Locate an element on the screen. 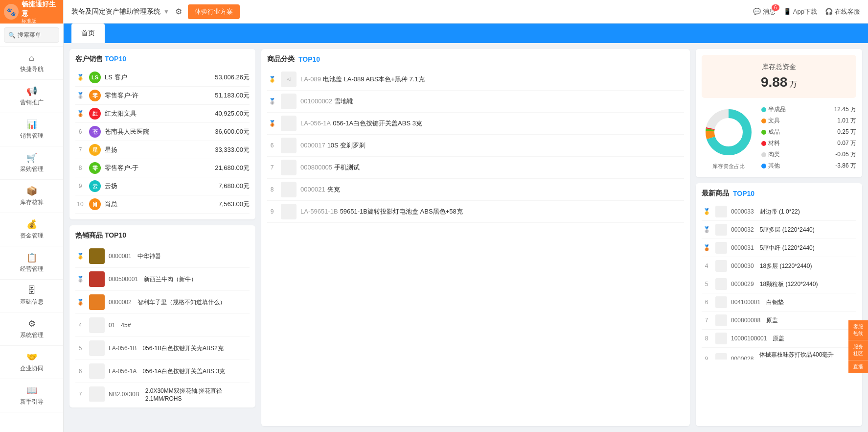 The image size is (868, 432). service-community-button: 服务社区 is located at coordinates (858, 351).